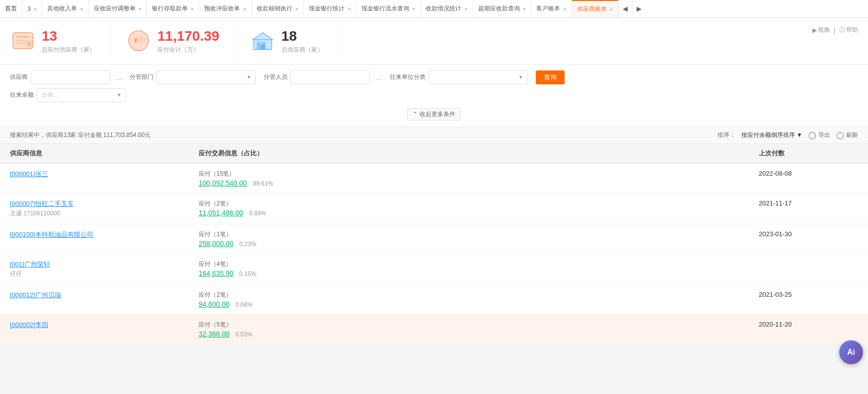 The image size is (868, 394). I want to click on total-suppliers-content: 18 总供应商（家）, so click(302, 41).